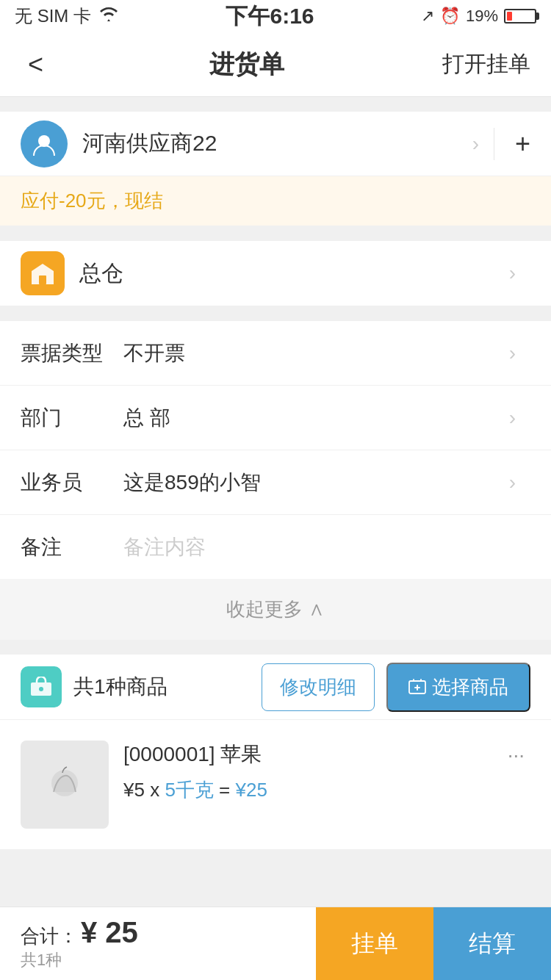  What do you see at coordinates (65, 785) in the screenshot?
I see `product-thumbnail` at bounding box center [65, 785].